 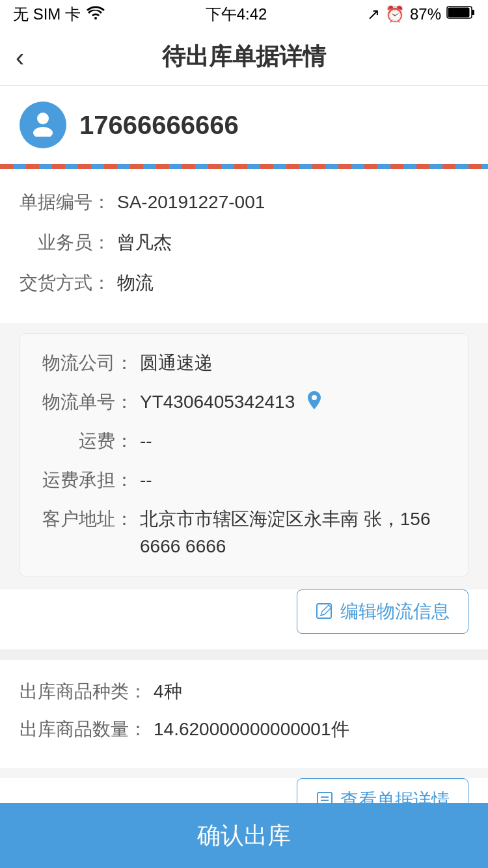 I want to click on sales-person-value: 曾凡杰, so click(x=293, y=243).